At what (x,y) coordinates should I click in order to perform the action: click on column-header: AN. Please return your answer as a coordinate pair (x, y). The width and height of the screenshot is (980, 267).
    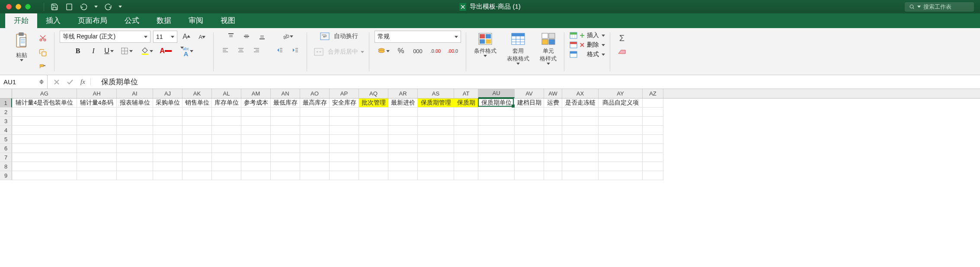
    Looking at the image, I should click on (285, 93).